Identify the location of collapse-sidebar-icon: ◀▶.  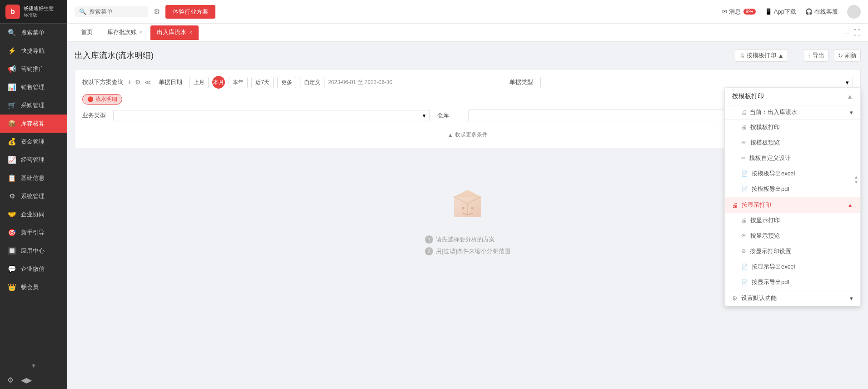
(26, 380).